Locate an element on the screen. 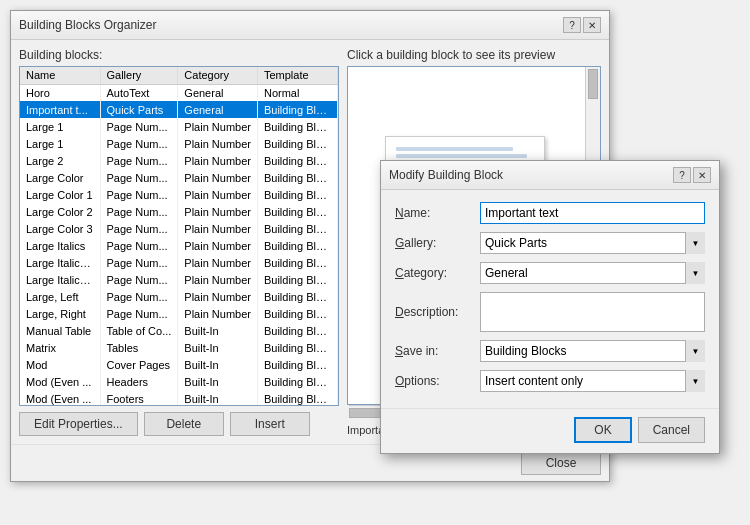  col-category: Category is located at coordinates (218, 76).